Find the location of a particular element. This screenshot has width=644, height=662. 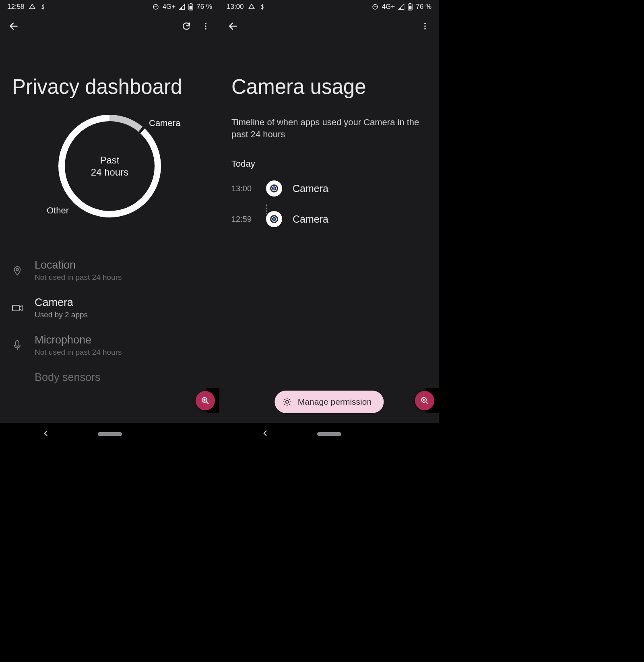

status-bar: 13:00 4G+ 76 % is located at coordinates (329, 7).